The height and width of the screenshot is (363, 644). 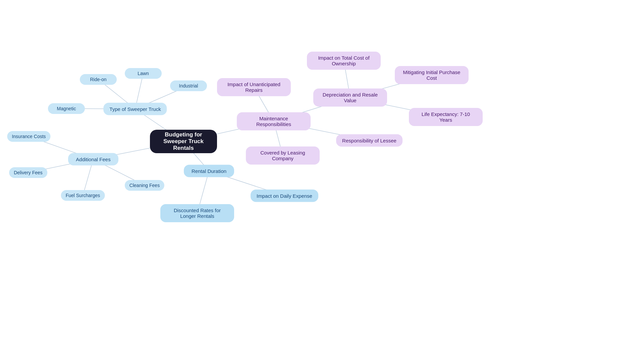 What do you see at coordinates (283, 156) in the screenshot?
I see `covered-node: Covered by Leasing Company` at bounding box center [283, 156].